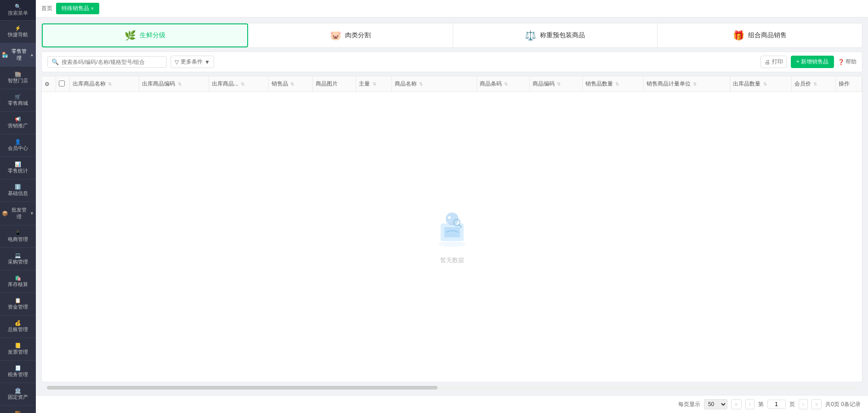  I want to click on sort-icon-8: ⇅, so click(559, 84).